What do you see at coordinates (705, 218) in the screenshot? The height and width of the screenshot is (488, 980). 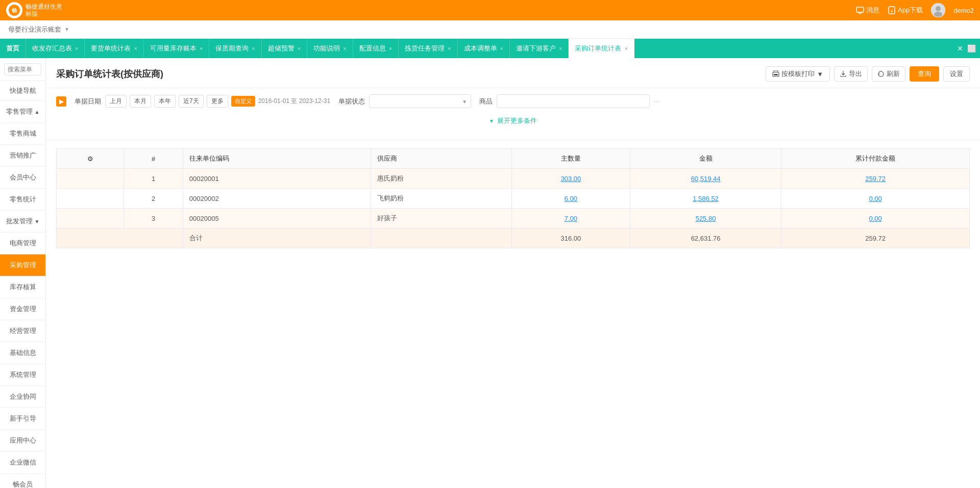 I see `row-amount: 525.80` at bounding box center [705, 218].